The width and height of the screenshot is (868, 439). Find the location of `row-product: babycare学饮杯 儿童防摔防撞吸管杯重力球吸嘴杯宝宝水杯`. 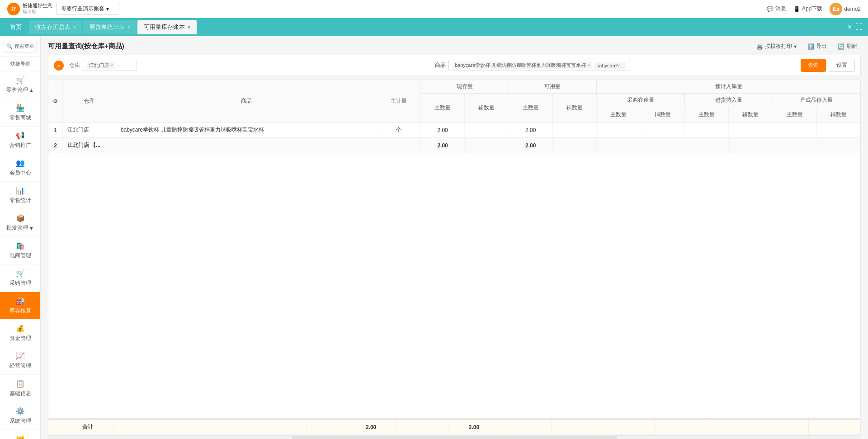

row-product: babycare学饮杯 儿童防摔防撞吸管杯重力球吸嘴杯宝宝水杯 is located at coordinates (246, 130).